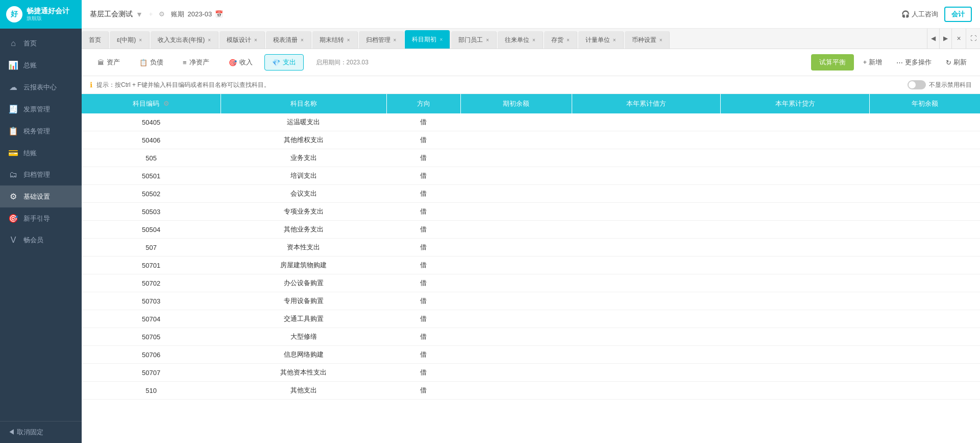 The image size is (980, 443). Describe the element at coordinates (428, 39) in the screenshot. I see `tab-subject-init: 科目期初 ×` at that location.